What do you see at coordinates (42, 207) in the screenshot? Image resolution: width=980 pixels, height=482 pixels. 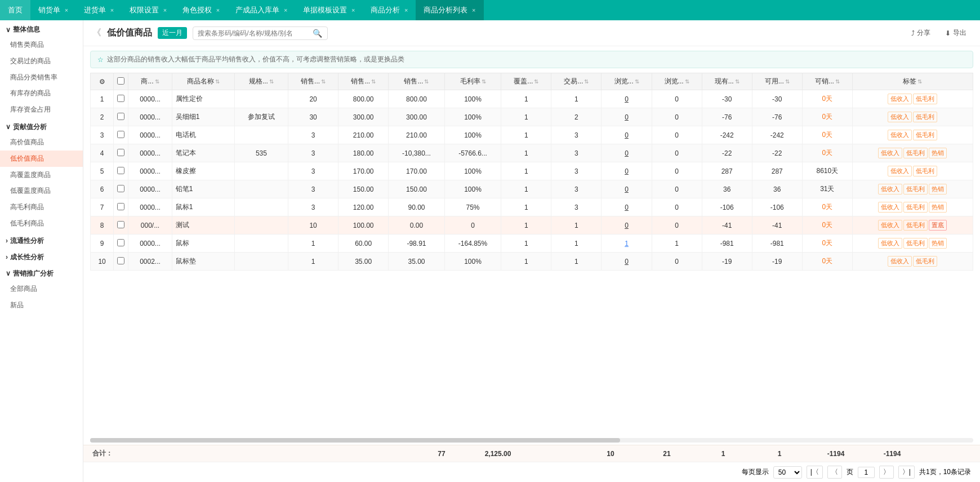 I see `sidebar-item-high-margin: 高毛利商品` at bounding box center [42, 207].